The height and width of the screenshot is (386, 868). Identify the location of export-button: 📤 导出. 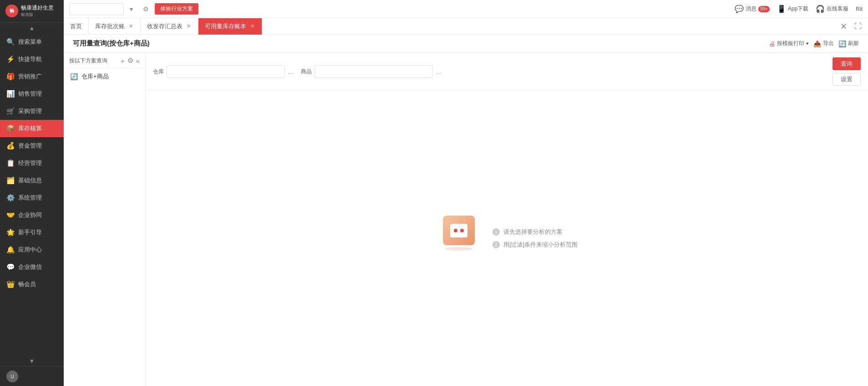
(824, 44).